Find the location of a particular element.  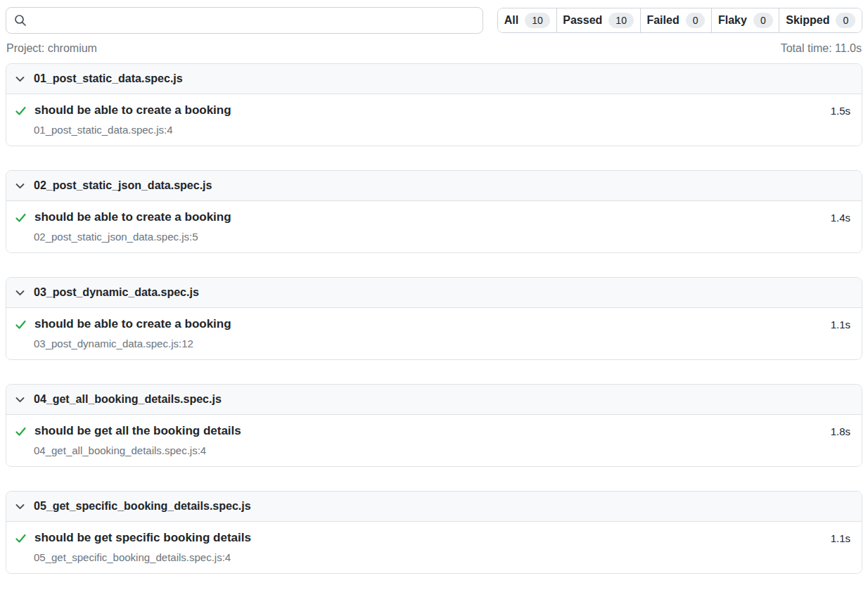

tab-failed-label: Failed is located at coordinates (663, 20).